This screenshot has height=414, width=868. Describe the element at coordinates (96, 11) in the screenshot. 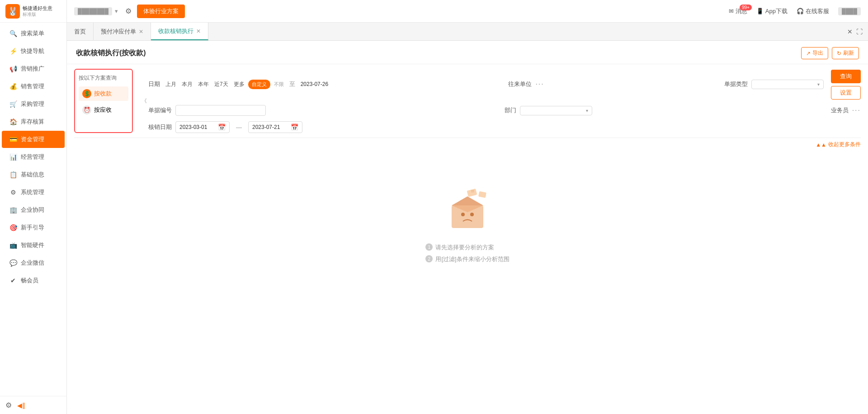

I see `company-selector: ████████ ▾` at that location.